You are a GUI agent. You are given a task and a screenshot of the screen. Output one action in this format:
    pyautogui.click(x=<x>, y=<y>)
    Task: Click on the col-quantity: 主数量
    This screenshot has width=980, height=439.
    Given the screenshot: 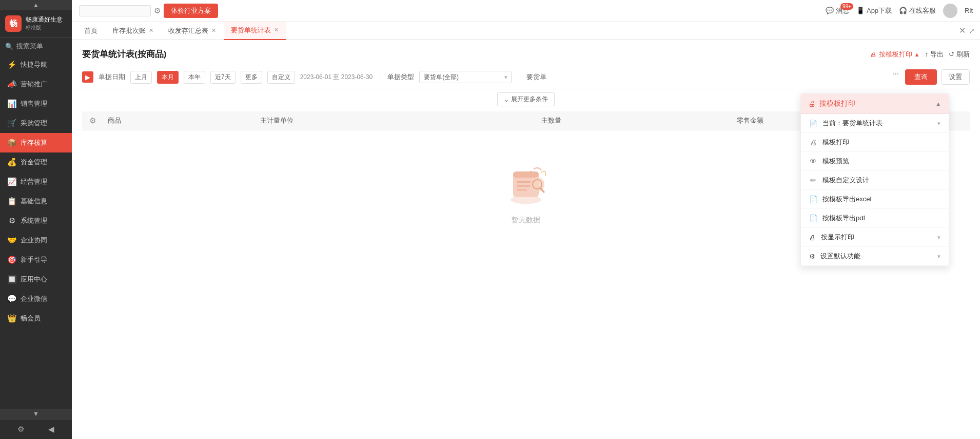 What is the action you would take?
    pyautogui.click(x=634, y=121)
    